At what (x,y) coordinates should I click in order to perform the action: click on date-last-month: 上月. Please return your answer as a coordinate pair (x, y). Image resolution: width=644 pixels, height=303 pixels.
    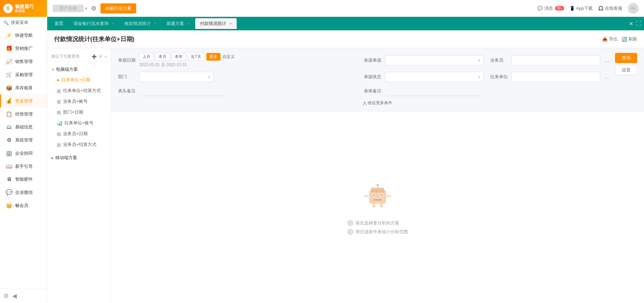
    Looking at the image, I should click on (146, 57).